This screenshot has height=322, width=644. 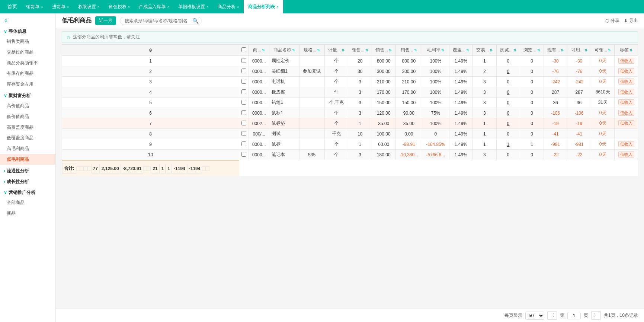 What do you see at coordinates (6, 20) in the screenshot?
I see `sidebar-collapse-btn: «` at bounding box center [6, 20].